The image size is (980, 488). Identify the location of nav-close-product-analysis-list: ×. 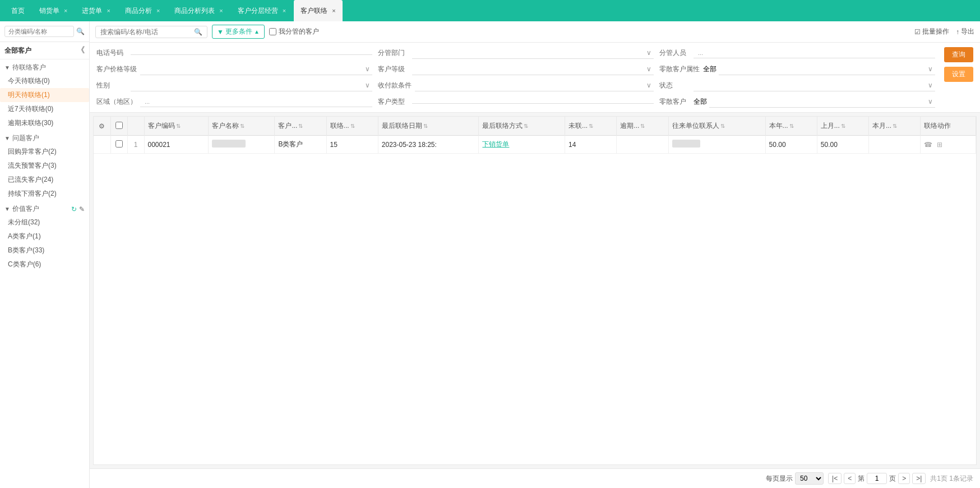
(221, 11).